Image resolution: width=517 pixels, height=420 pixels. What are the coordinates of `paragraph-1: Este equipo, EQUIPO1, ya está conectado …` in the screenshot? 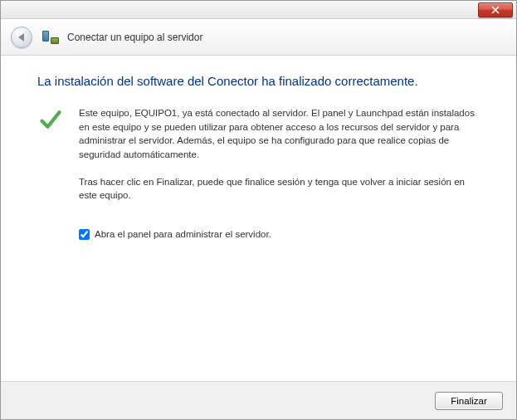 It's located at (282, 134).